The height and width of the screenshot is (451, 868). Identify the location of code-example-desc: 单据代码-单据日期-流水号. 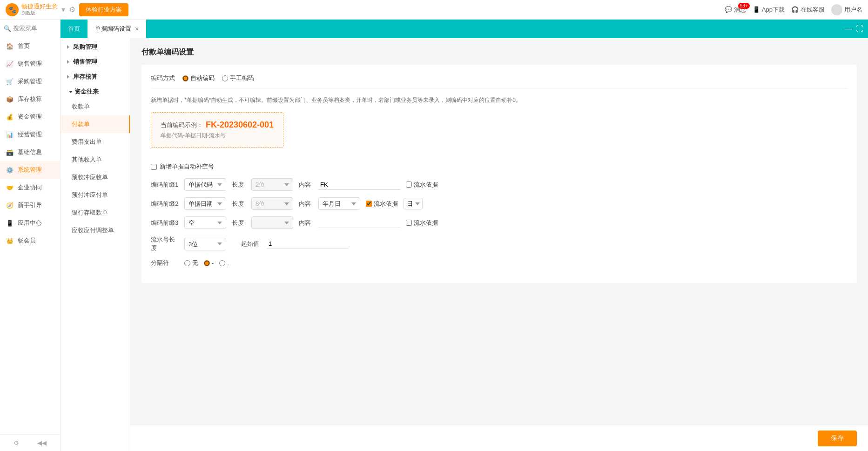
(217, 136).